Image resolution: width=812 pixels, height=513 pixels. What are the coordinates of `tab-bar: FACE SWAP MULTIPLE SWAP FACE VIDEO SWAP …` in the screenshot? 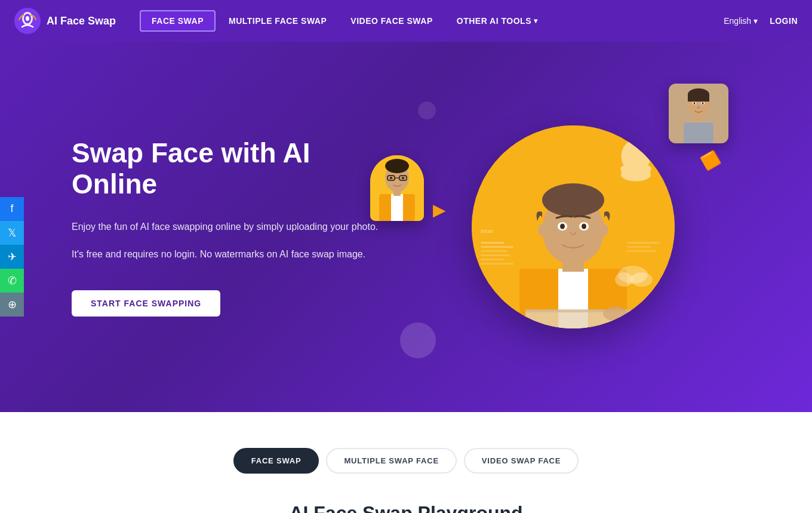 It's located at (406, 461).